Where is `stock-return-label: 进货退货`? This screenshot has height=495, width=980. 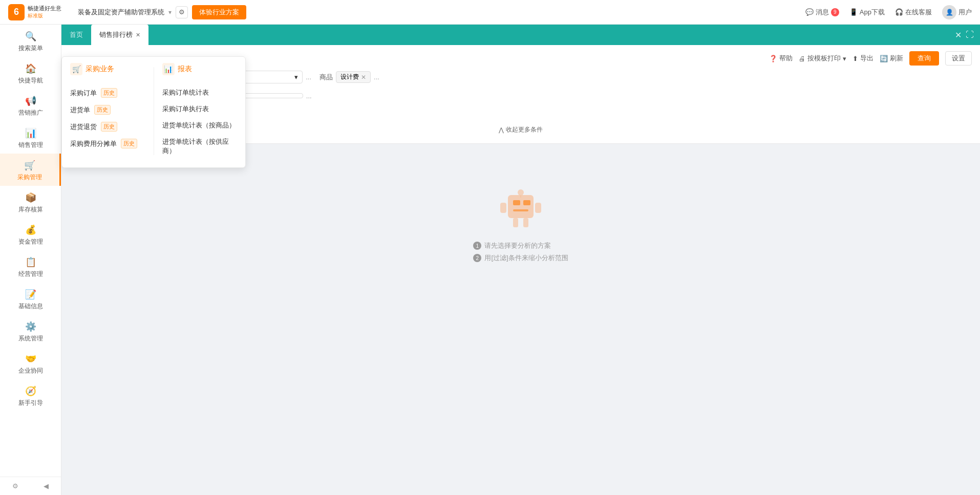
stock-return-label: 进货退货 is located at coordinates (83, 127).